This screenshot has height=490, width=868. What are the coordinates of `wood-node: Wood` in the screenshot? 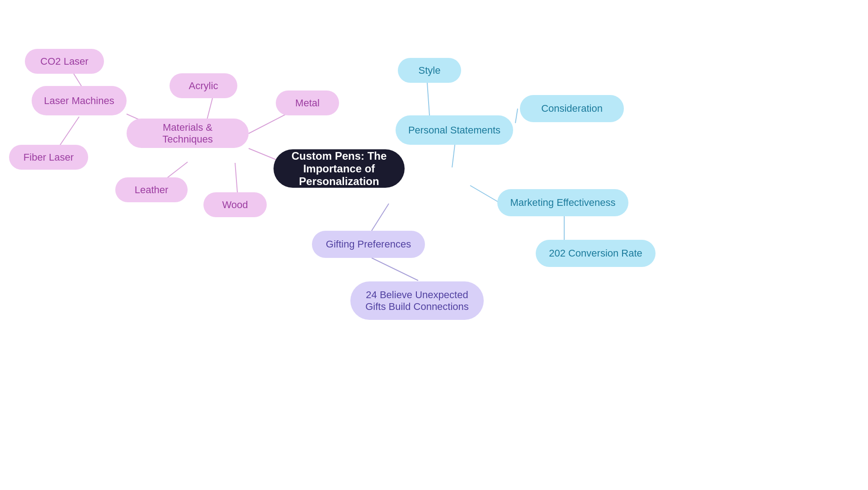 It's located at (235, 205).